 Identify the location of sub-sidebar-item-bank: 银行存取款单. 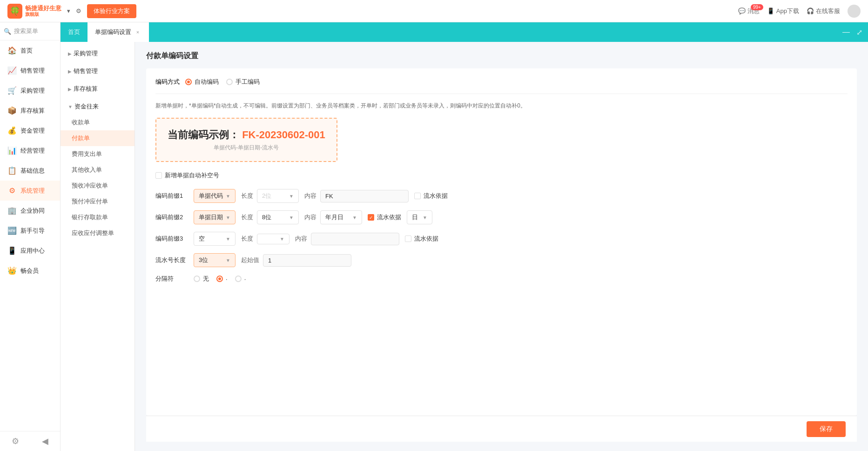
(98, 217).